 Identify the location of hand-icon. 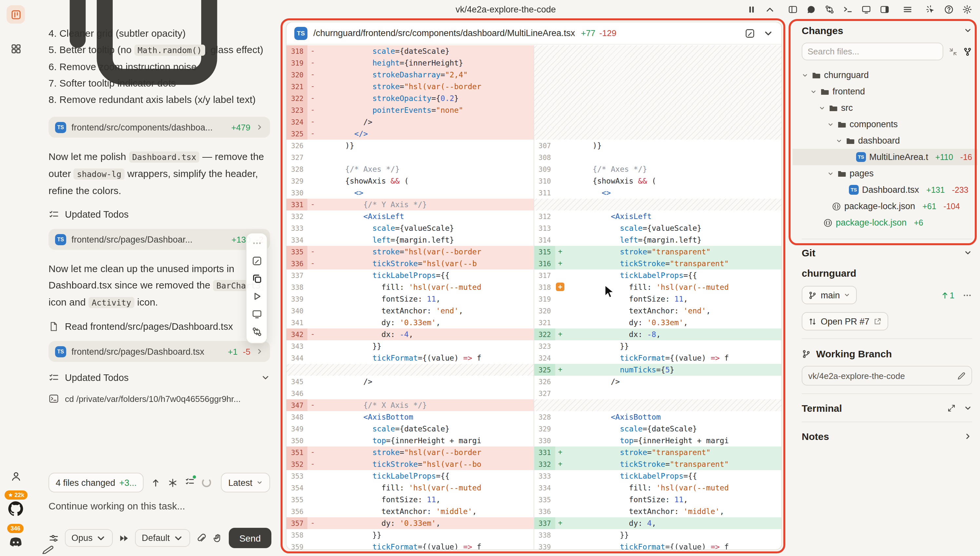
(218, 538).